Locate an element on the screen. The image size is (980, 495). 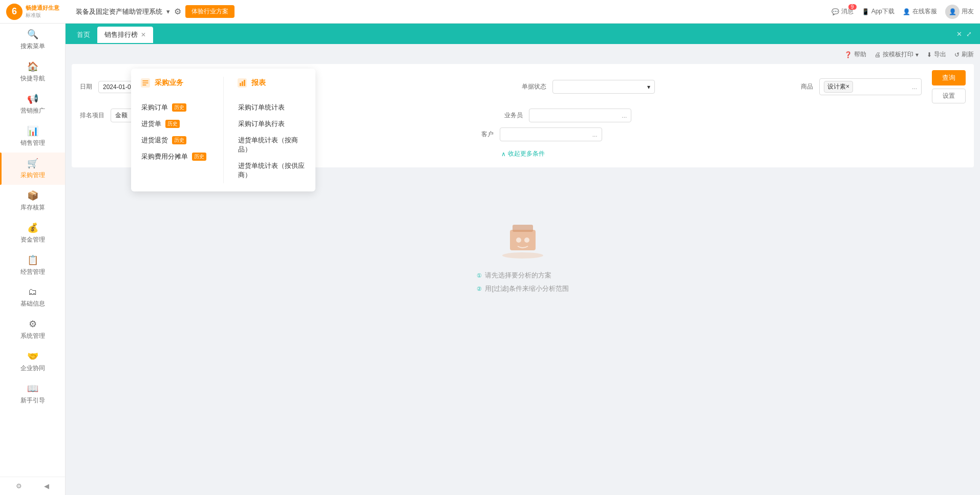
salesman-select: ... is located at coordinates (580, 116).